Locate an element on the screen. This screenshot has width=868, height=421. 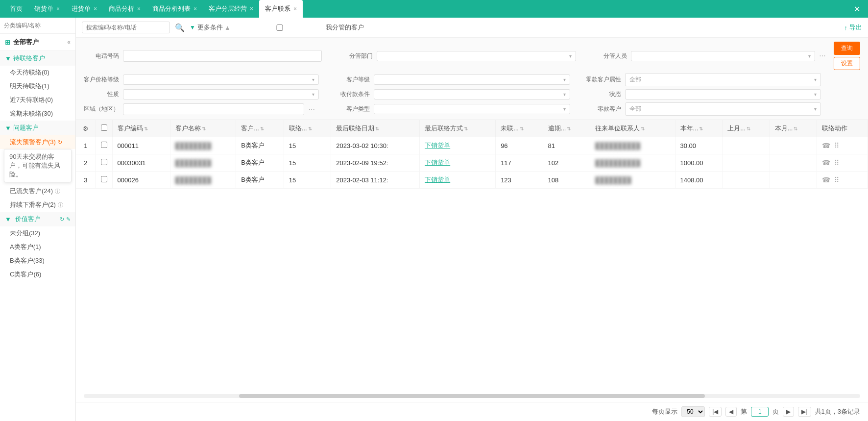
total-label: 共1页，3条记录 is located at coordinates (838, 412).